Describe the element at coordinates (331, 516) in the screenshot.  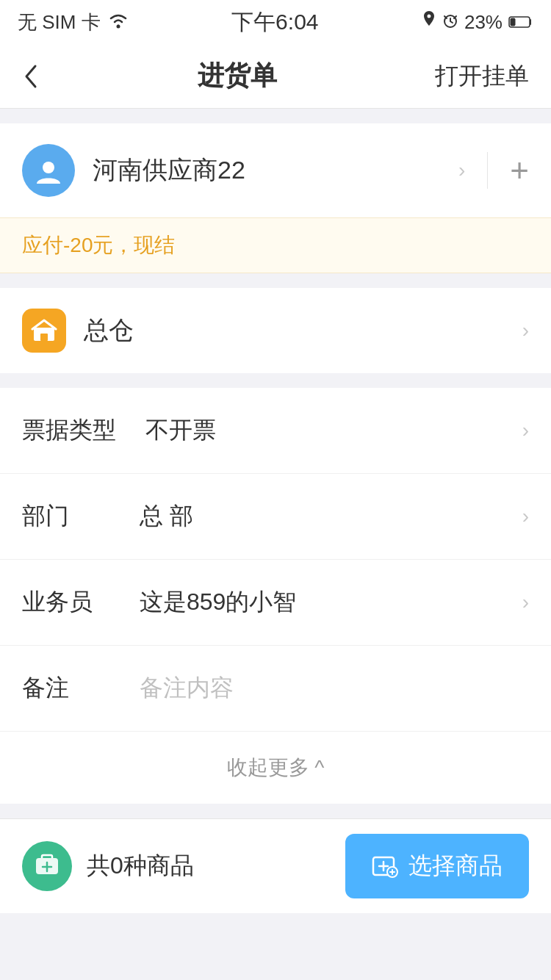
I see `department-value: 总 部` at that location.